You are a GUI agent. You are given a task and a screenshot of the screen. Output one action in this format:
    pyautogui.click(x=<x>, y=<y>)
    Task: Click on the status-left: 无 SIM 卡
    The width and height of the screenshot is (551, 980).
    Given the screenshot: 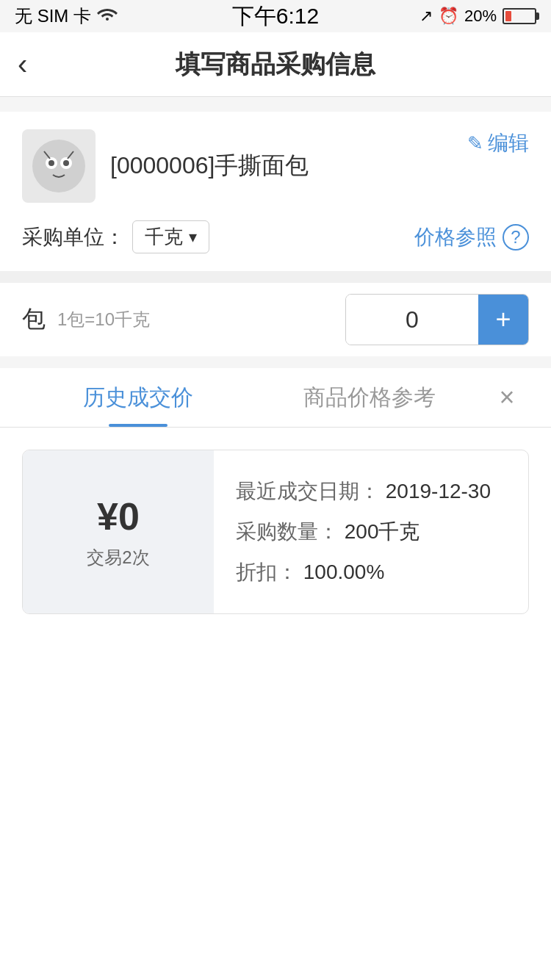 What is the action you would take?
    pyautogui.click(x=66, y=16)
    